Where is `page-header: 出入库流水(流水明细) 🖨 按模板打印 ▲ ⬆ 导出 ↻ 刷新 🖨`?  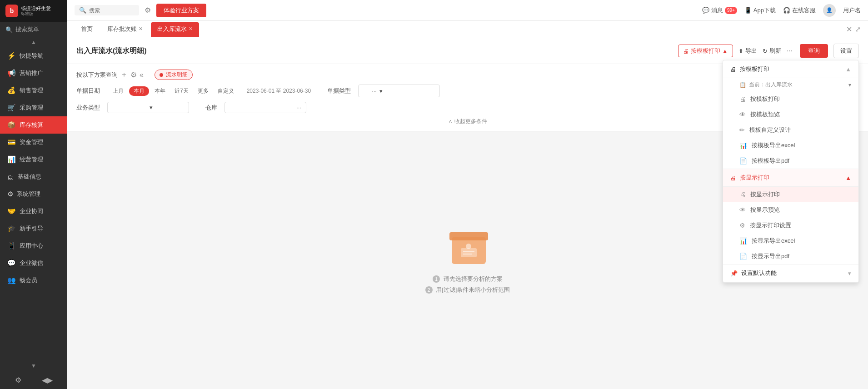
page-header: 出入库流水(流水明细) 🖨 按模板打印 ▲ ⬆ 导出 ↻ 刷新 🖨 is located at coordinates (468, 51).